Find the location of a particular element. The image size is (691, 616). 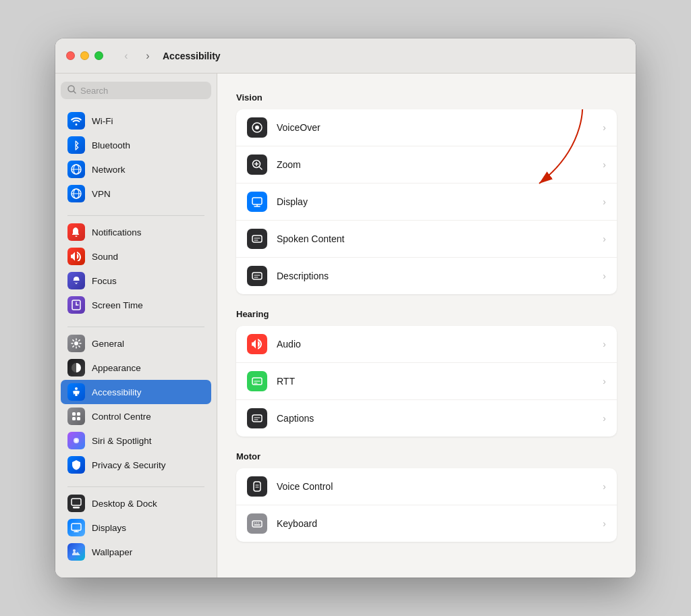

voicecontrol-icon is located at coordinates (257, 486).